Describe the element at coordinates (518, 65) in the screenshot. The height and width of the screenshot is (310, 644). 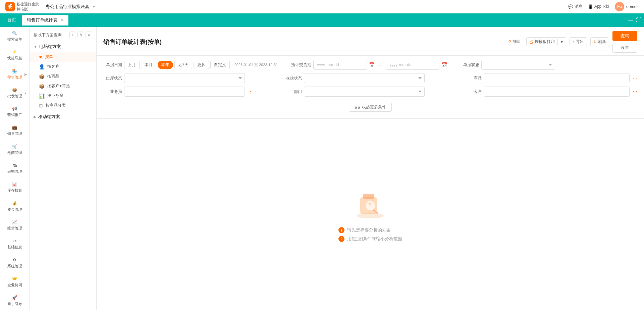
I see `order-status-select` at that location.